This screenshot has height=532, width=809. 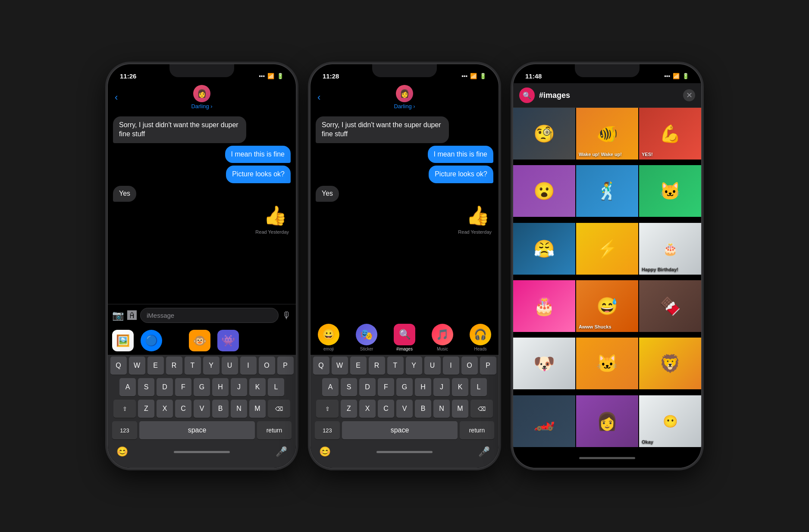 What do you see at coordinates (228, 341) in the screenshot?
I see `alien-sticker-icon: 👾` at bounding box center [228, 341].